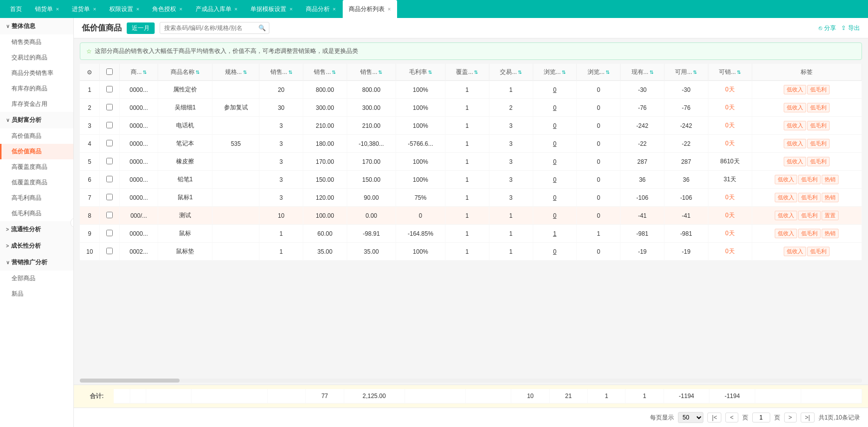 This screenshot has height=427, width=868. Describe the element at coordinates (281, 72) in the screenshot. I see `col-sale-qty: 销售...⇅` at that location.